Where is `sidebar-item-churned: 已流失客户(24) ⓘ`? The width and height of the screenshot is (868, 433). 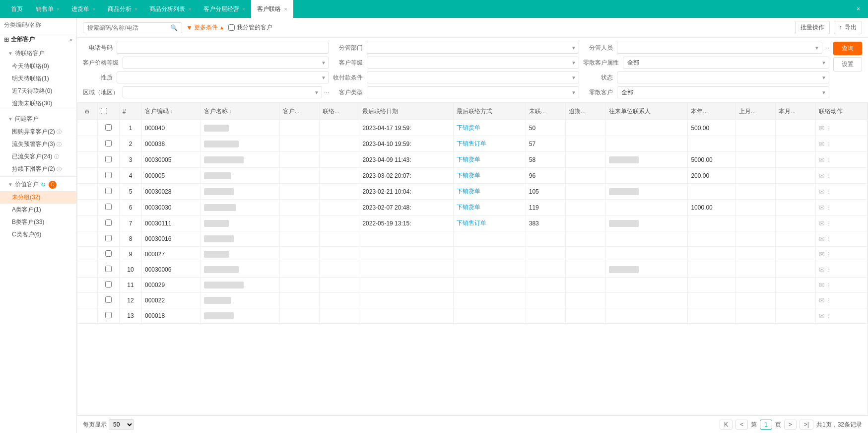
sidebar-item-churned: 已流失客户(24) ⓘ is located at coordinates (38, 157).